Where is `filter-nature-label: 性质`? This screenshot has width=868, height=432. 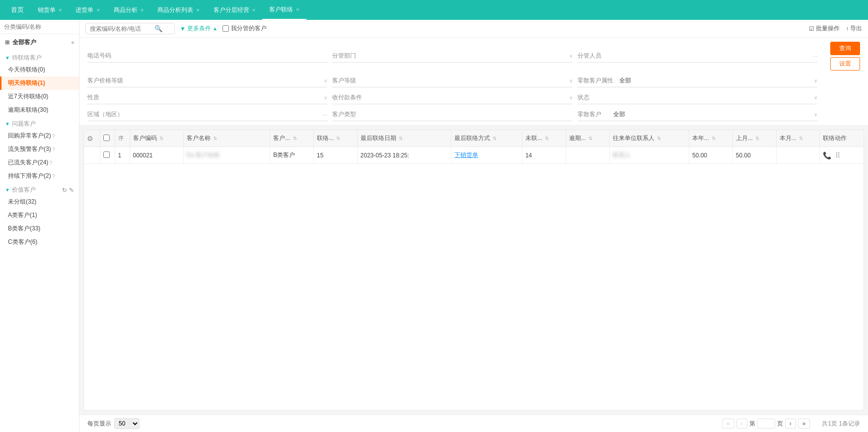 filter-nature-label: 性质 is located at coordinates (102, 97).